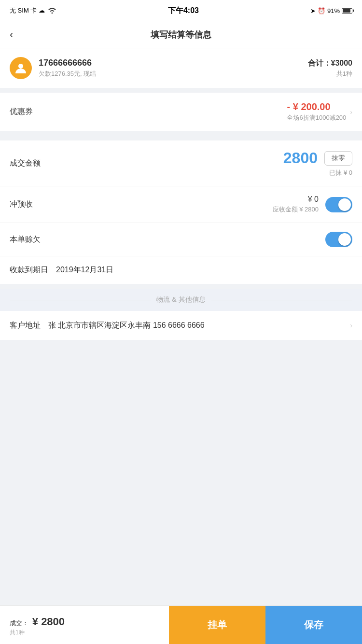 The width and height of the screenshot is (362, 644). I want to click on total-count: 共1种, so click(330, 74).